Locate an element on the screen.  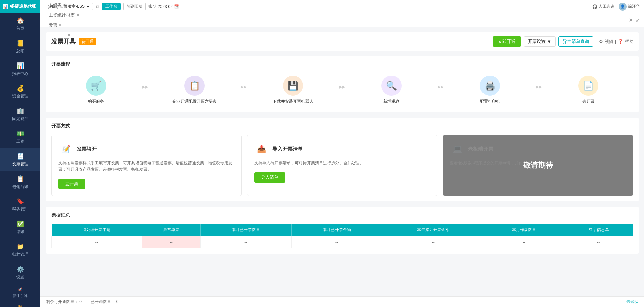
tab-label: 工资表 is located at coordinates (55, 5).